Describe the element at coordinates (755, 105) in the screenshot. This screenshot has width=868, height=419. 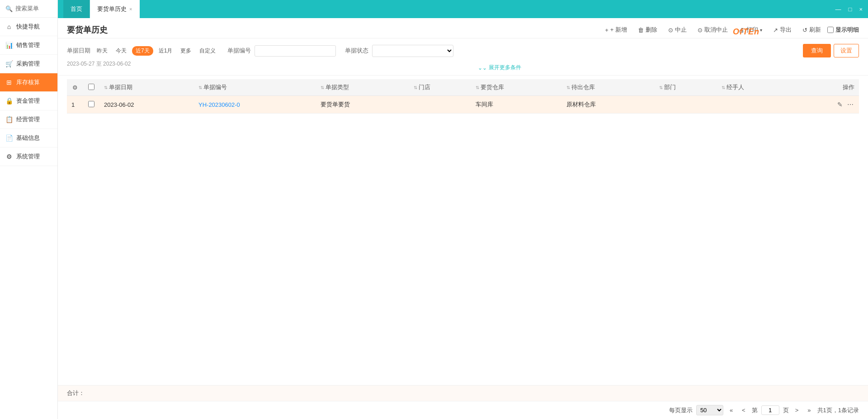
I see `cell-handler` at that location.